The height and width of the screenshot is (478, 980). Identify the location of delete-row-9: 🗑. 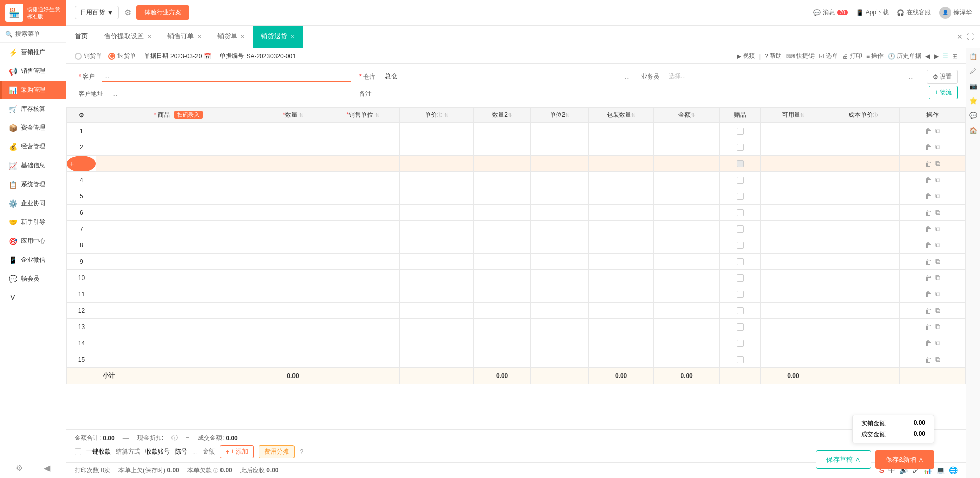
(928, 262).